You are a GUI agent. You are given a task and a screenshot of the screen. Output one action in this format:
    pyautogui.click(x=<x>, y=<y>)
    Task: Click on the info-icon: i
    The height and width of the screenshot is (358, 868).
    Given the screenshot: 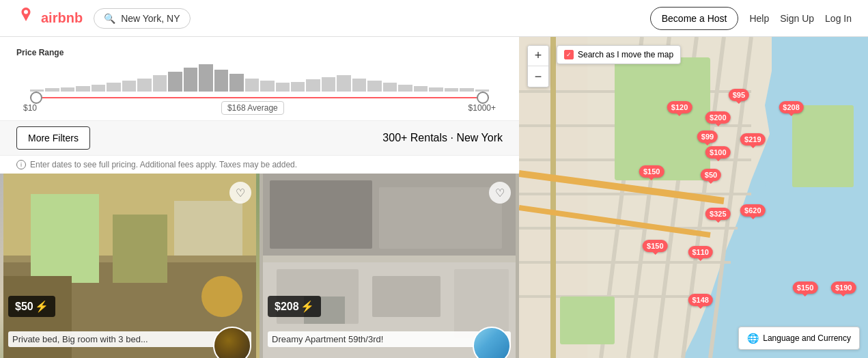 What is the action you would take?
    pyautogui.click(x=21, y=165)
    